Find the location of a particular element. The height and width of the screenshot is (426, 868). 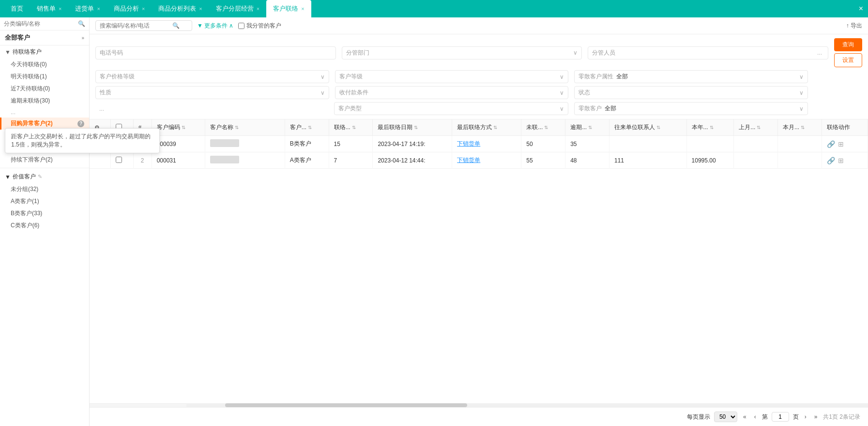

filter-row-3: 性质 ∨ 收付款条件 ∨ 状态 ∨ is located at coordinates (479, 93).